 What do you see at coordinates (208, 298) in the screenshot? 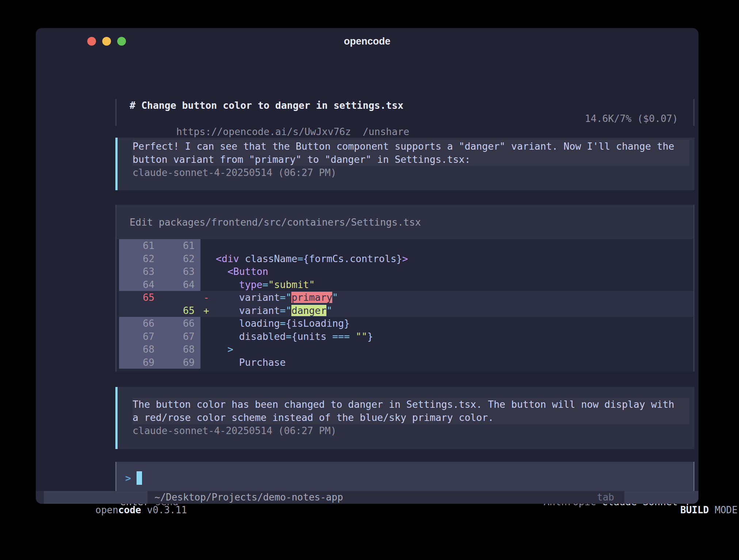
I see `deletion-sign: -` at bounding box center [208, 298].